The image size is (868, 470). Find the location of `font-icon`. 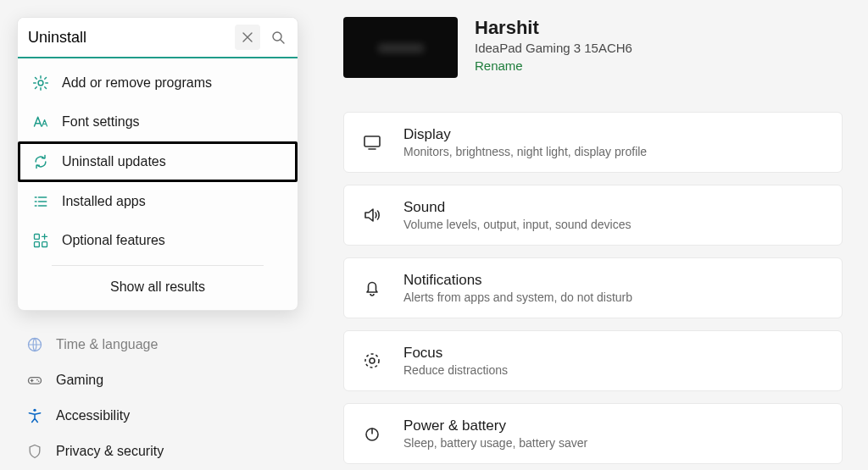

font-icon is located at coordinates (41, 122).